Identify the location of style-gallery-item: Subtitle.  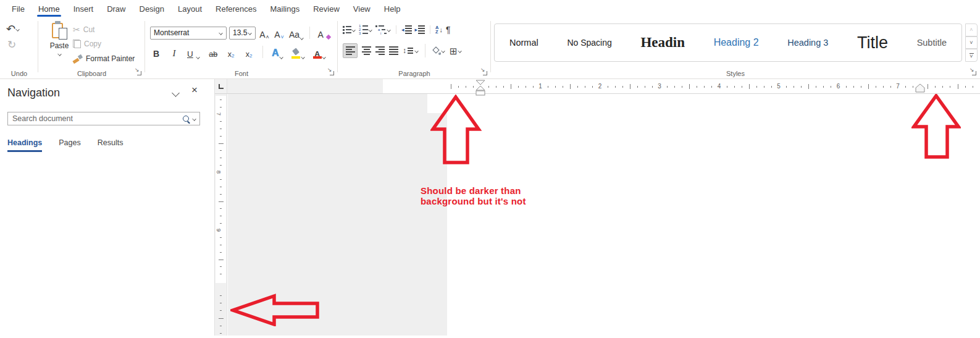
(932, 43).